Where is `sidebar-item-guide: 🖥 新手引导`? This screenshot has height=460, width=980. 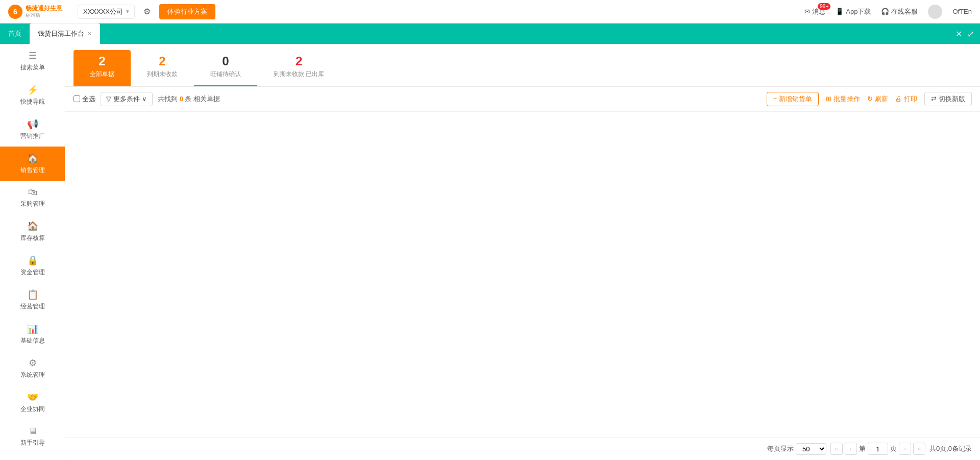
sidebar-item-guide: 🖥 新手引导 is located at coordinates (33, 437).